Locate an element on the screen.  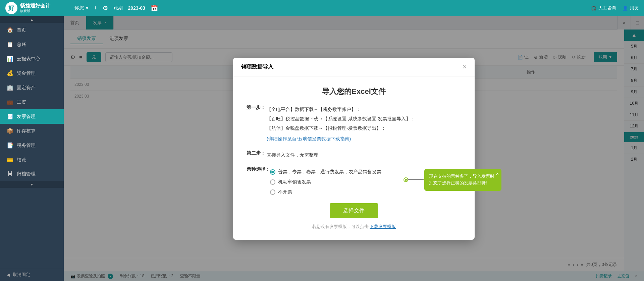
sidebar-item-label-invoice: 发票管理 is located at coordinates (26, 117).